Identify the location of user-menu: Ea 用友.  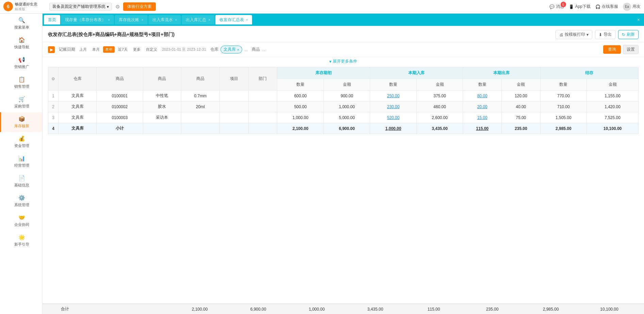
(632, 7).